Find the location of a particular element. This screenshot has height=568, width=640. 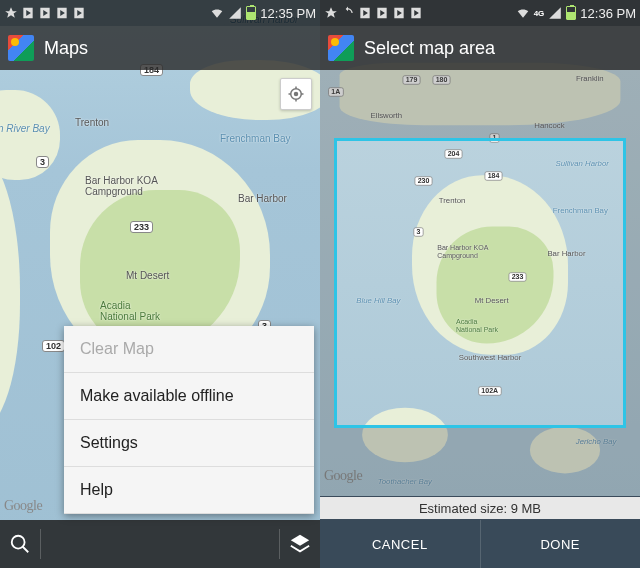

app-title: Select map area is located at coordinates (430, 48).